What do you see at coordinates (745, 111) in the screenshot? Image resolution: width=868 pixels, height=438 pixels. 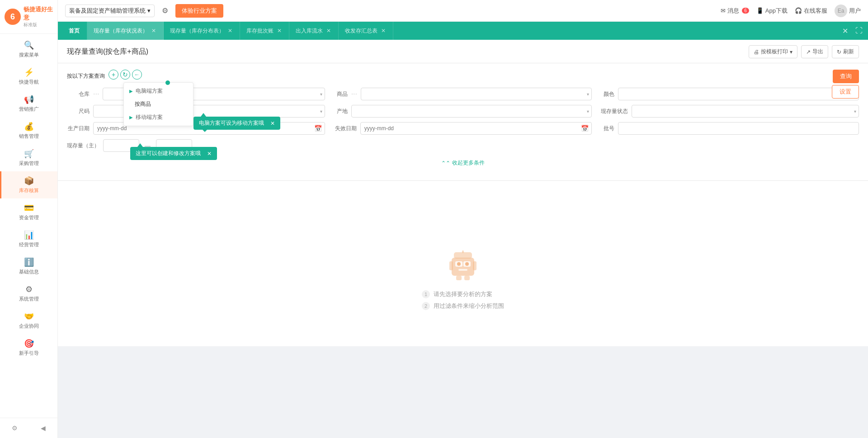 I see `stock-status-select-wrapper` at bounding box center [745, 111].